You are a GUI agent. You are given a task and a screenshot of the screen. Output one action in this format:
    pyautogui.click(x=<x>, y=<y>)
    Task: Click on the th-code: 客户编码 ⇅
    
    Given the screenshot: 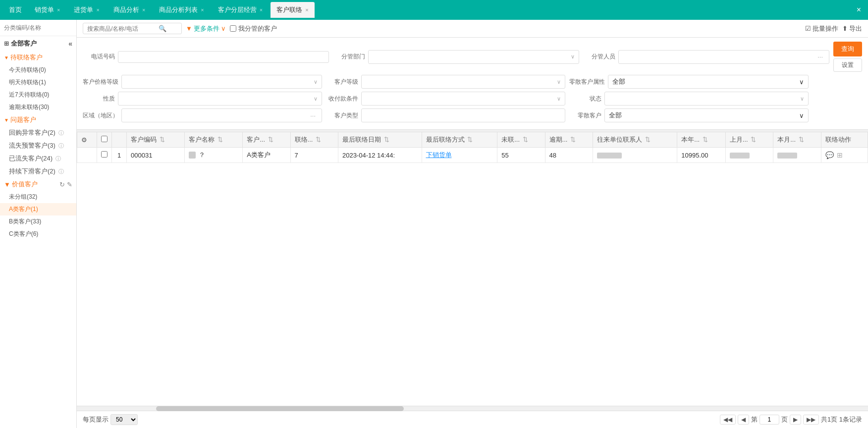 What is the action you would take?
    pyautogui.click(x=156, y=140)
    